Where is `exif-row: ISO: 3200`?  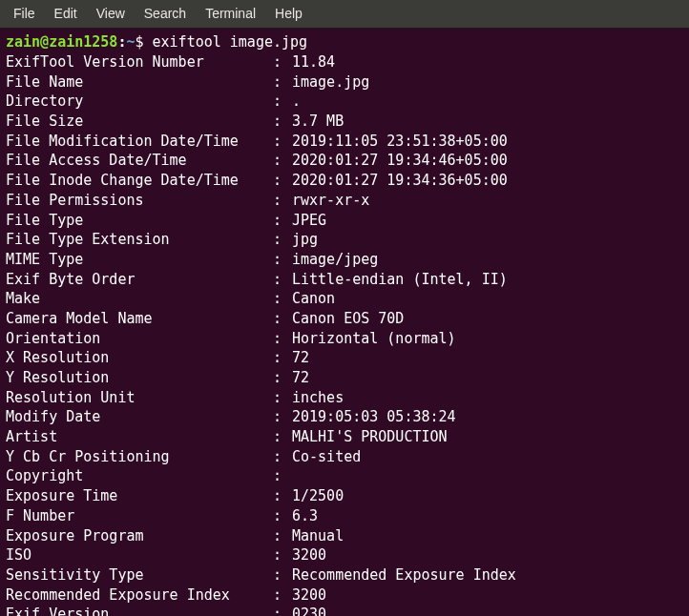 exif-row: ISO: 3200 is located at coordinates (344, 555).